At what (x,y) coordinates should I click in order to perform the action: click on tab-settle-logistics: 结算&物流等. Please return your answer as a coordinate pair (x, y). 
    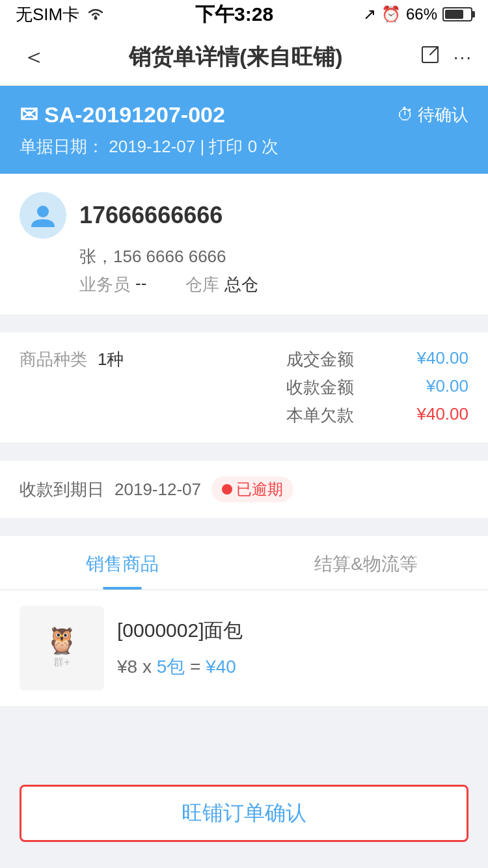
    Looking at the image, I should click on (366, 563).